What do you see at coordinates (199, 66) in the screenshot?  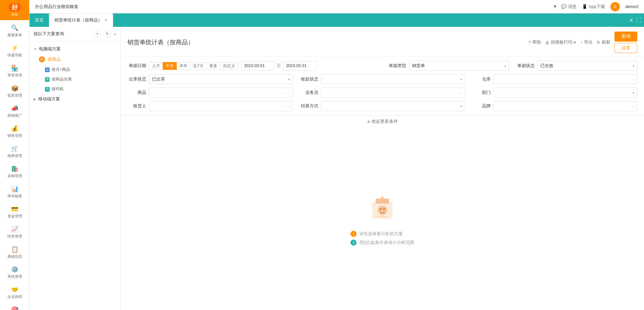 I see `date-tab-7days: 近7天` at bounding box center [199, 66].